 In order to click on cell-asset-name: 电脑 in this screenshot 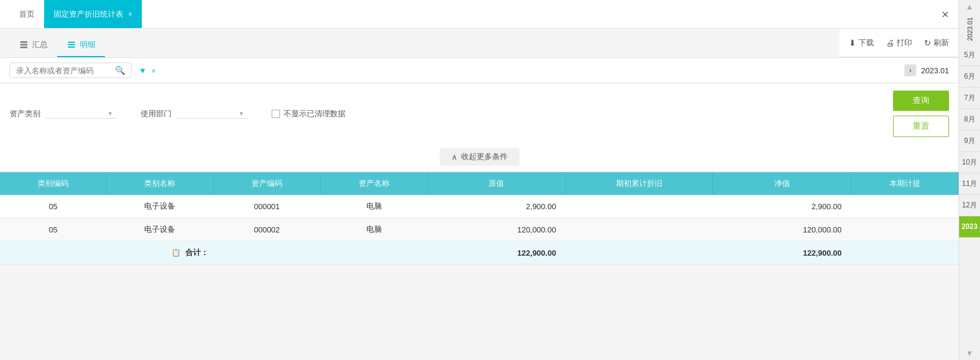, I will do `click(374, 230)`.